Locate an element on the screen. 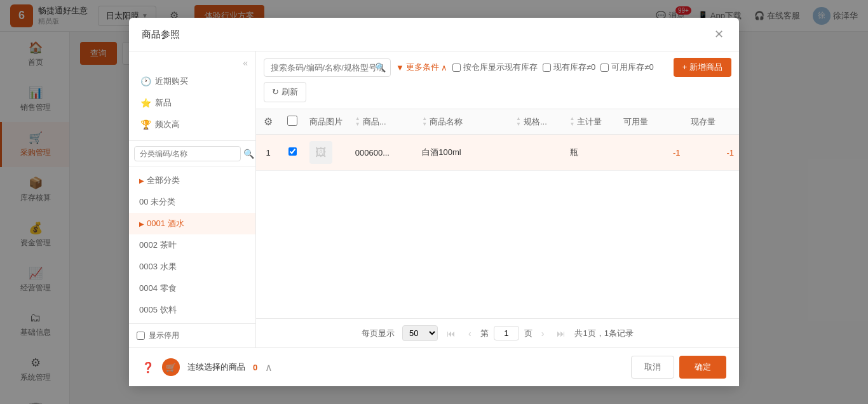 The image size is (868, 404). modal-title: 商品参照 is located at coordinates (161, 34).